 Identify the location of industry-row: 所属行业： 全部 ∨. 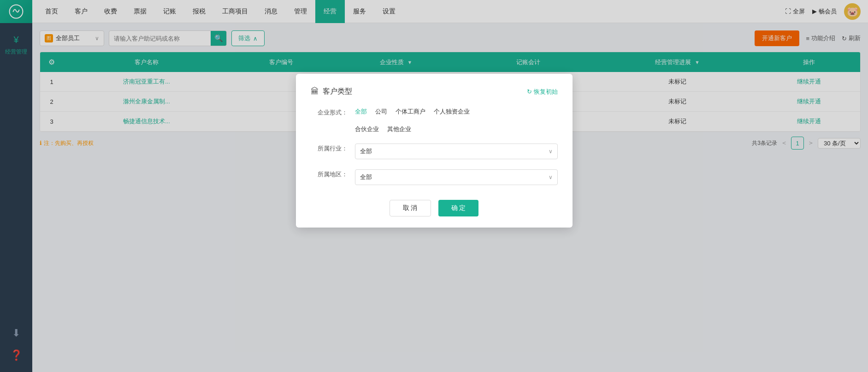
(434, 151).